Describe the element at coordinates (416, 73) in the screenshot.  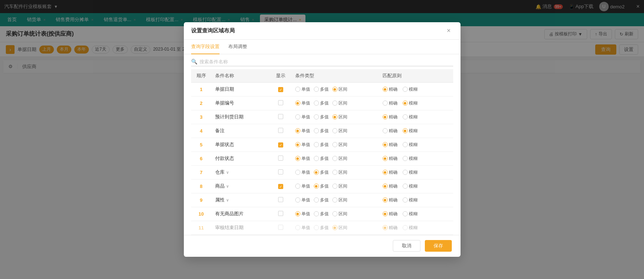
I see `th-match: 匹配原则` at that location.